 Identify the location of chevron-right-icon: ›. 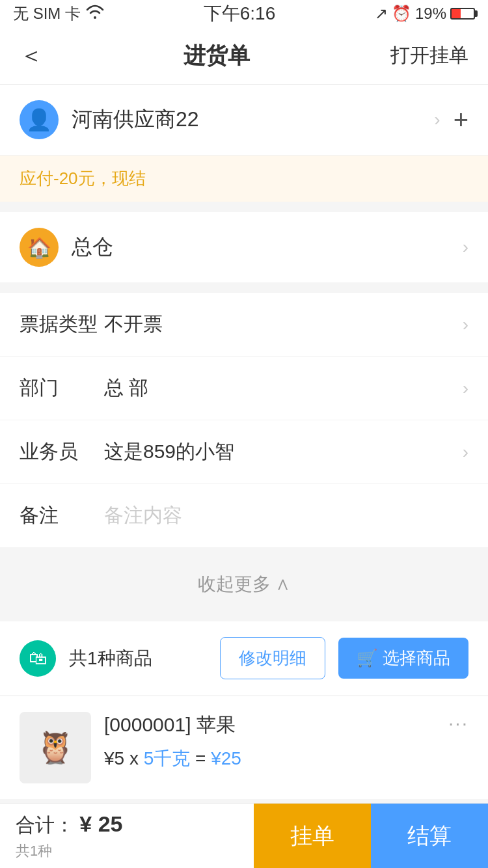
(437, 120).